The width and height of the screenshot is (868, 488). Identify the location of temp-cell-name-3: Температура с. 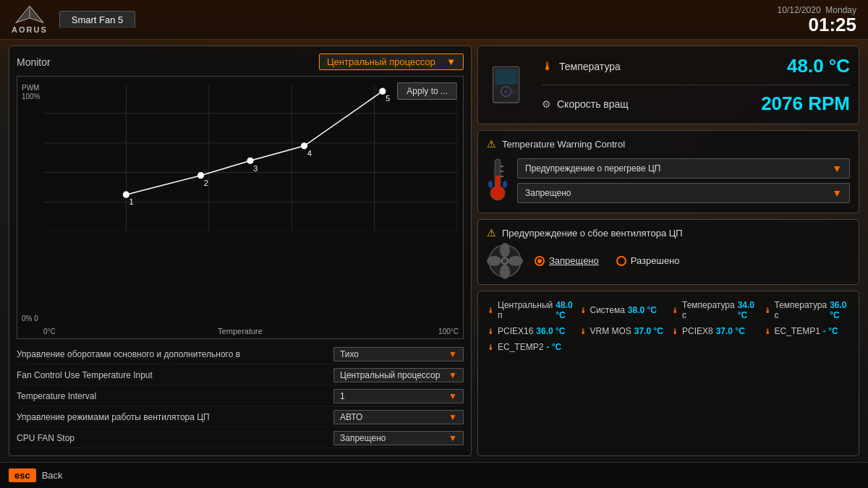
(801, 310).